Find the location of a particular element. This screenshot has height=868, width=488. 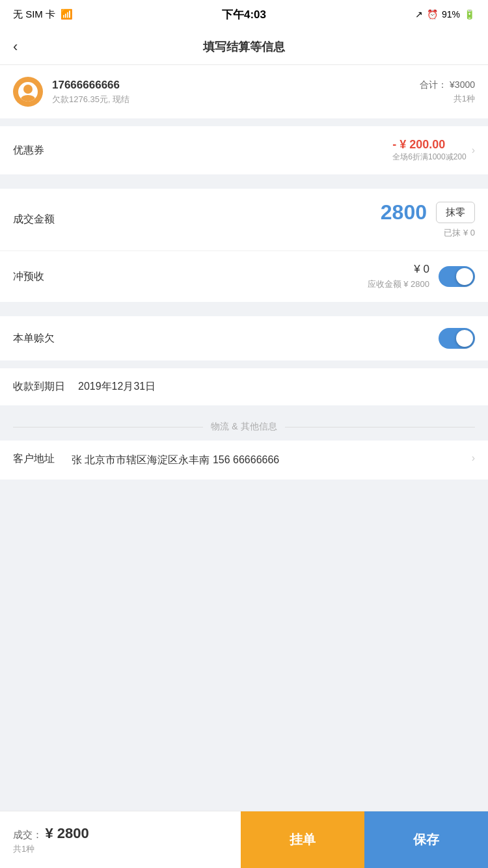

divider-line-right is located at coordinates (380, 427).